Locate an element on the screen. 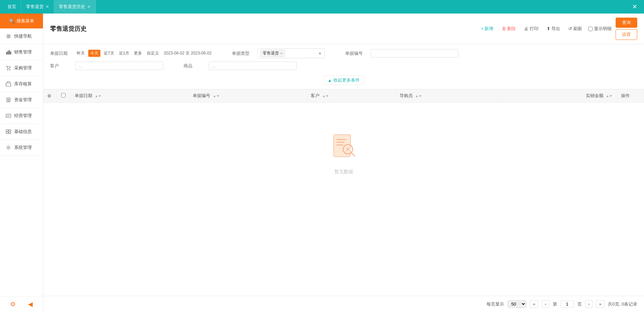 The height and width of the screenshot is (312, 644). sidebar-item-label: 快捷导航 is located at coordinates (23, 36).